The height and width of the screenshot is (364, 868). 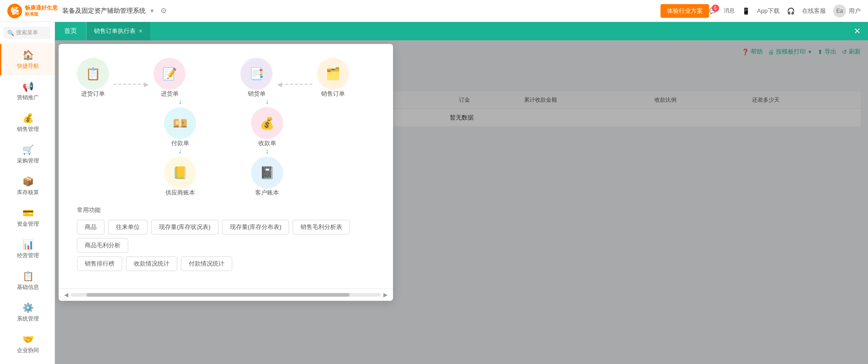 What do you see at coordinates (27, 92) in the screenshot?
I see `sidebar-item-marketing: 📢 营销推广` at bounding box center [27, 92].